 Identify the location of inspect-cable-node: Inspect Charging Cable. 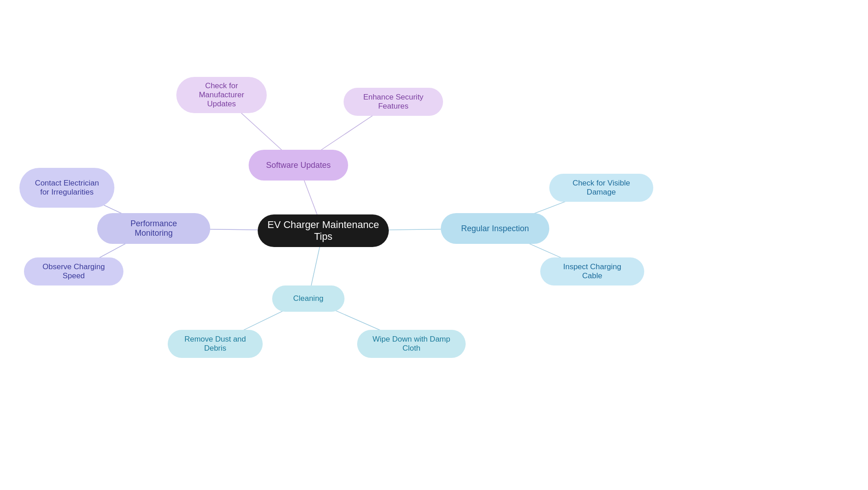
(592, 271).